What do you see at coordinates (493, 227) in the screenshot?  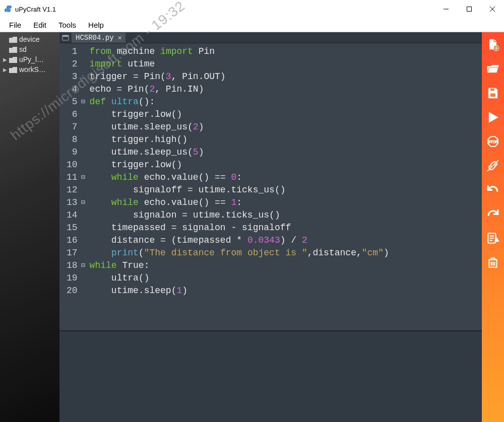 I see `right-toolbar: STOP` at bounding box center [493, 227].